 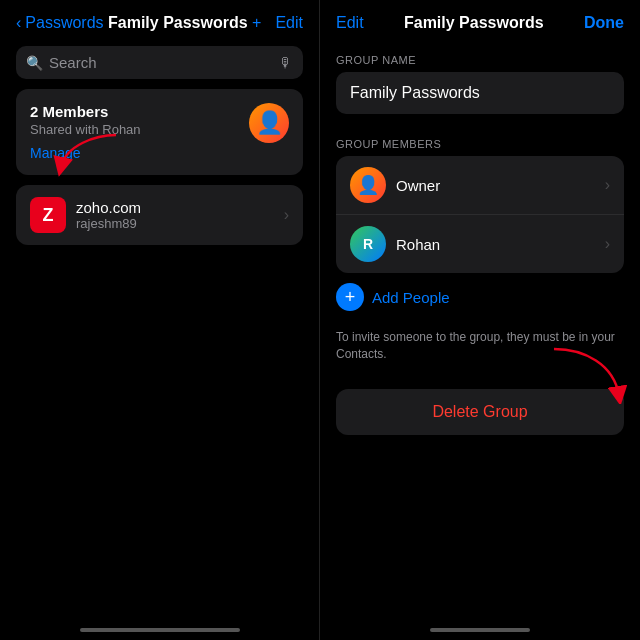 I want to click on delete-group-label: Delete Group, so click(x=480, y=412).